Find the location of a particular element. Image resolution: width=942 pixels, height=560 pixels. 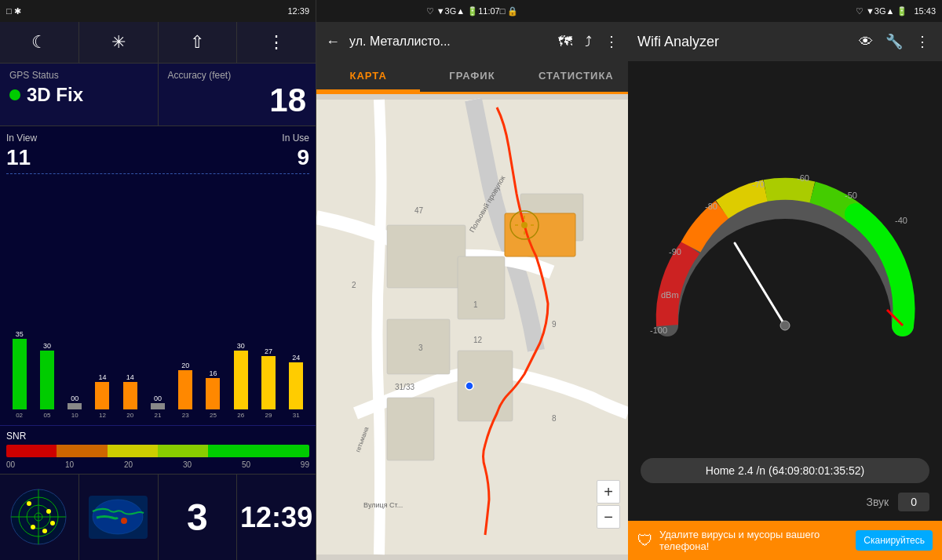

bar-group: 2023 is located at coordinates (185, 299).